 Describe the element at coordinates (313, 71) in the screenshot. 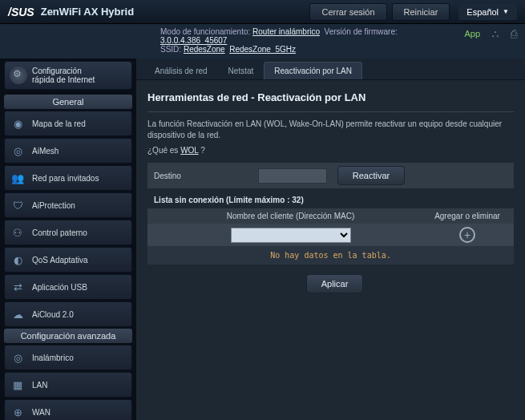

I see `tab-wol: Reactivación por LAN` at that location.